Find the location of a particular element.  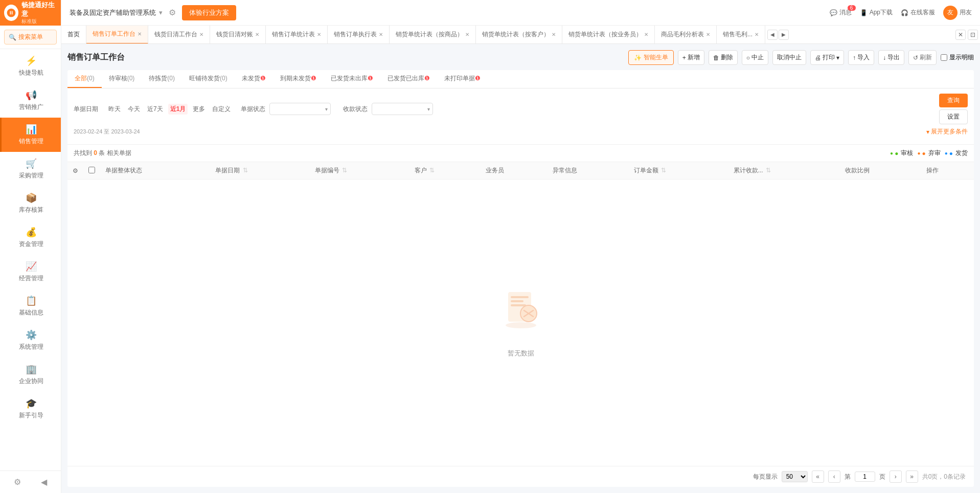

payment-select: 已收款 未收款 is located at coordinates (402, 109).